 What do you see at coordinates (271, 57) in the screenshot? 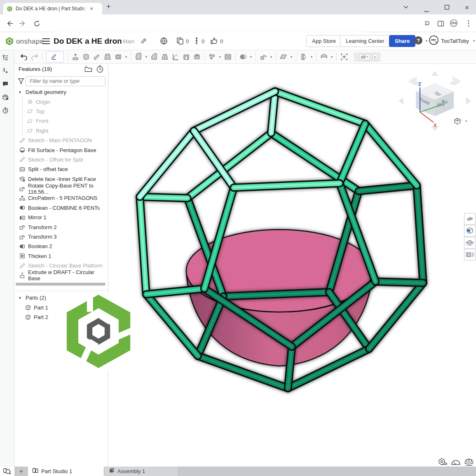
I see `transform-caret-icon: ▾` at bounding box center [271, 57].